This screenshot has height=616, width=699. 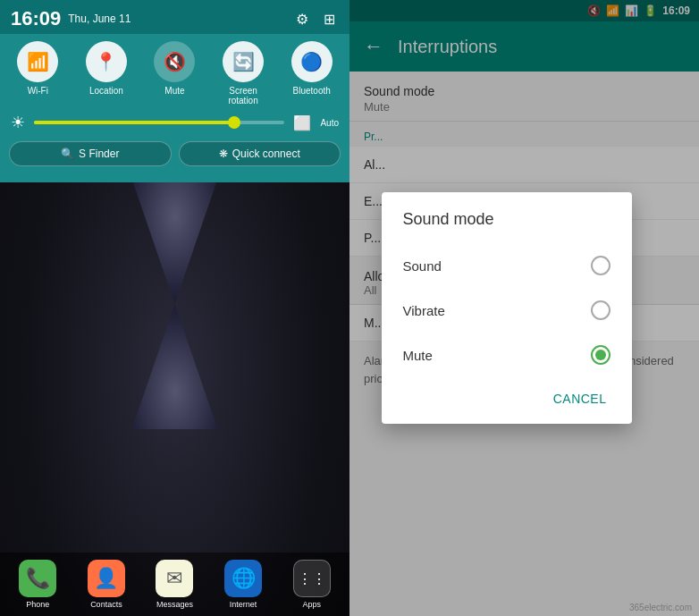 What do you see at coordinates (601, 355) in the screenshot?
I see `mute-radio` at bounding box center [601, 355].